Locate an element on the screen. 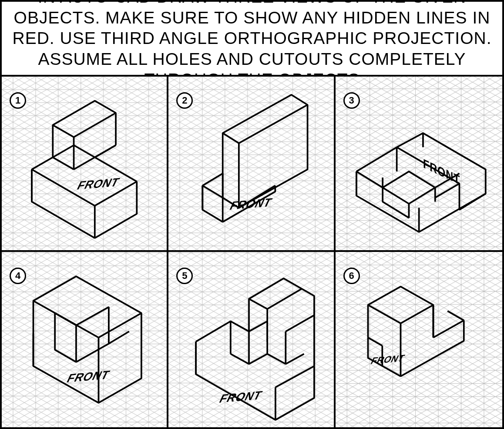 The height and width of the screenshot is (429, 504). iso-drawing-4: FRONT is located at coordinates (84, 339).